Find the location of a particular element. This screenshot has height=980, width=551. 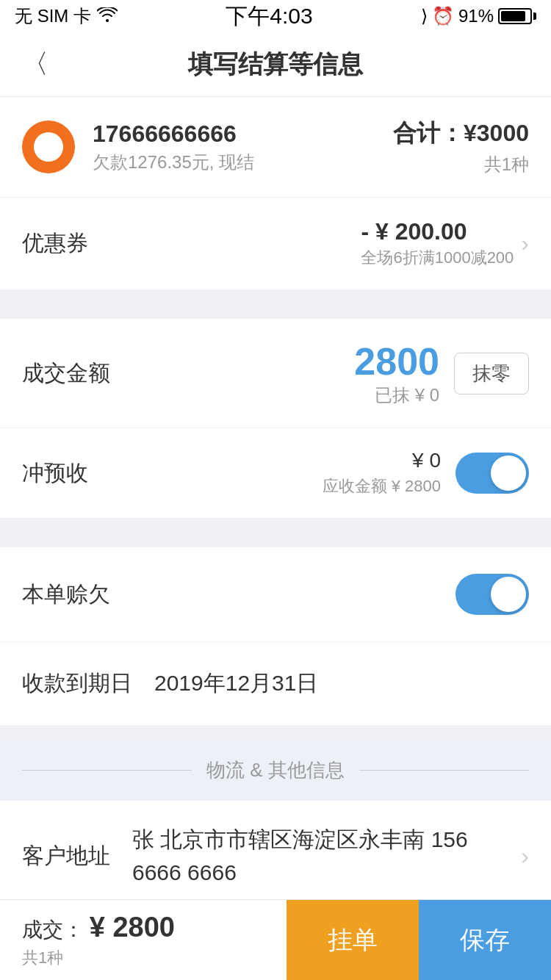

coupon-desc: 全场6折满1000减200 is located at coordinates (437, 258).